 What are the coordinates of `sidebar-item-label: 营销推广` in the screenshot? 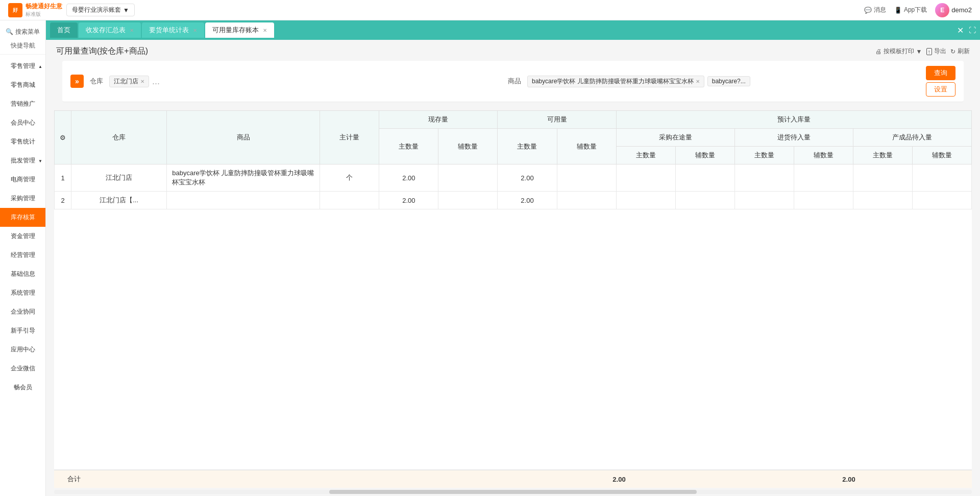 It's located at (23, 104).